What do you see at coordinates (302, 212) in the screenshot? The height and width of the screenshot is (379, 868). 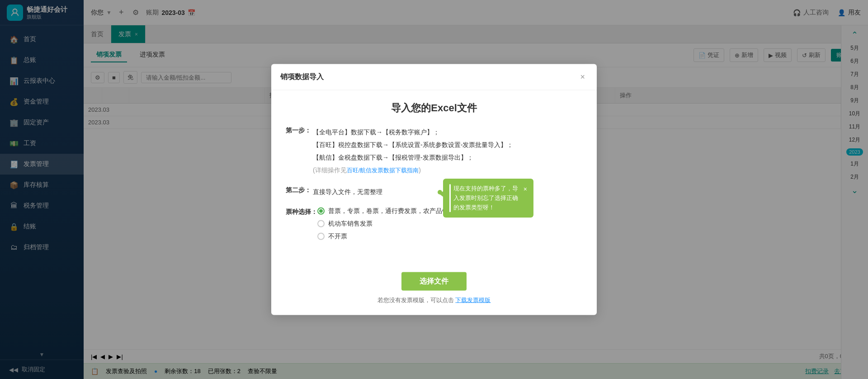 I see `ticket-label: 票种选择：` at bounding box center [302, 212].